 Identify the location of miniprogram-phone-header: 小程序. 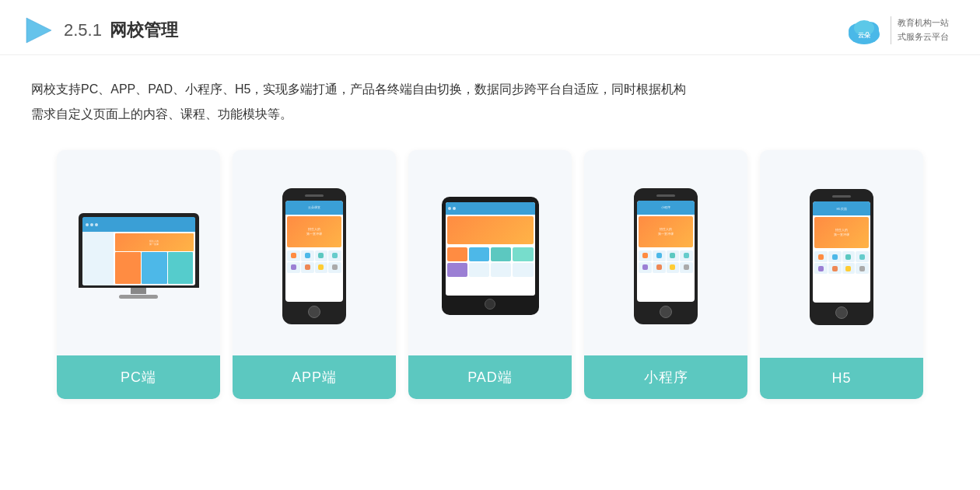
(666, 208).